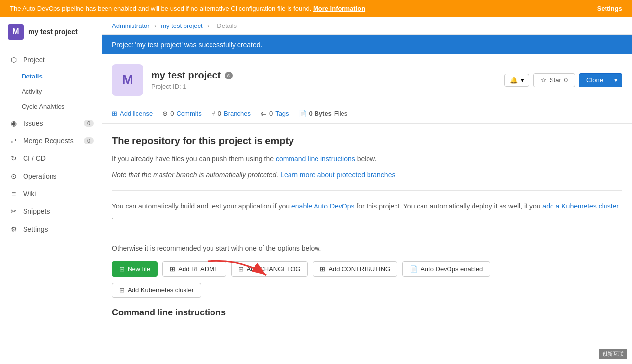 The height and width of the screenshot is (364, 632). Describe the element at coordinates (231, 114) in the screenshot. I see `branches-item: ⑂ 0 Branches` at that location.